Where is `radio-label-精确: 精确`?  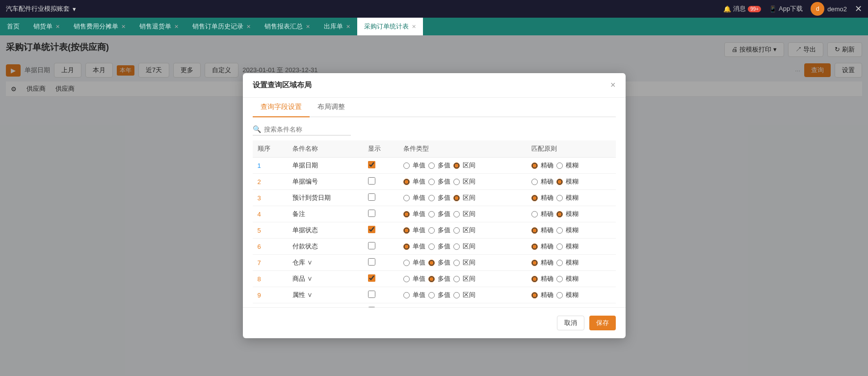
radio-label-精确: 精确 is located at coordinates (547, 165).